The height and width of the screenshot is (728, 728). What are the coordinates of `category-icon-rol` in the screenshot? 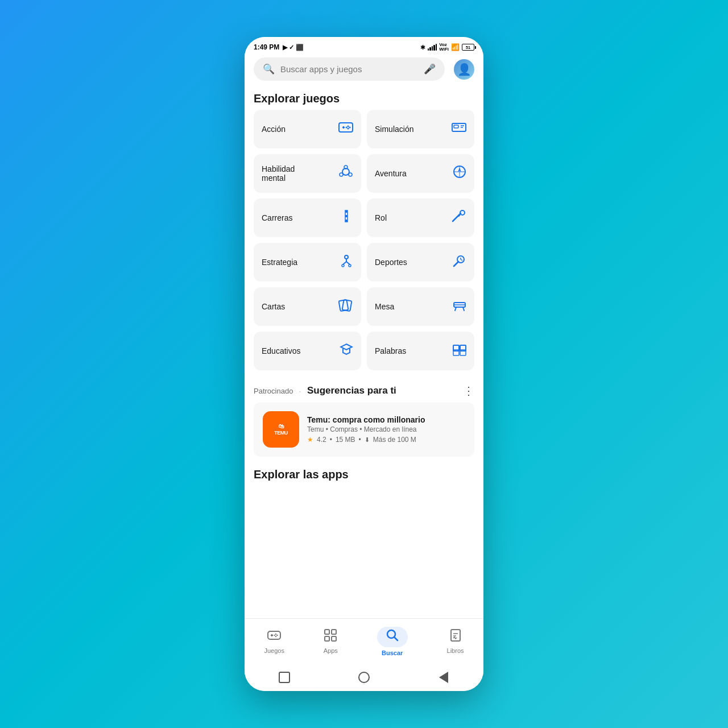 It's located at (459, 218).